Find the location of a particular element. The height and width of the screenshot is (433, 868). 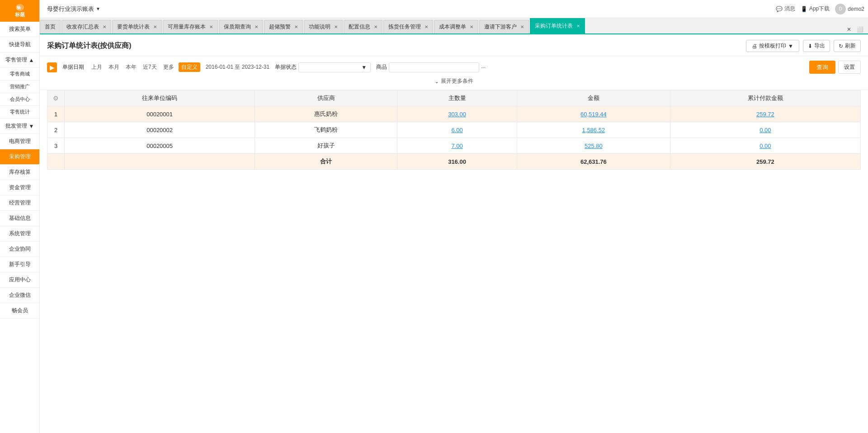

filter-toggle-btn: ▶ is located at coordinates (52, 67).